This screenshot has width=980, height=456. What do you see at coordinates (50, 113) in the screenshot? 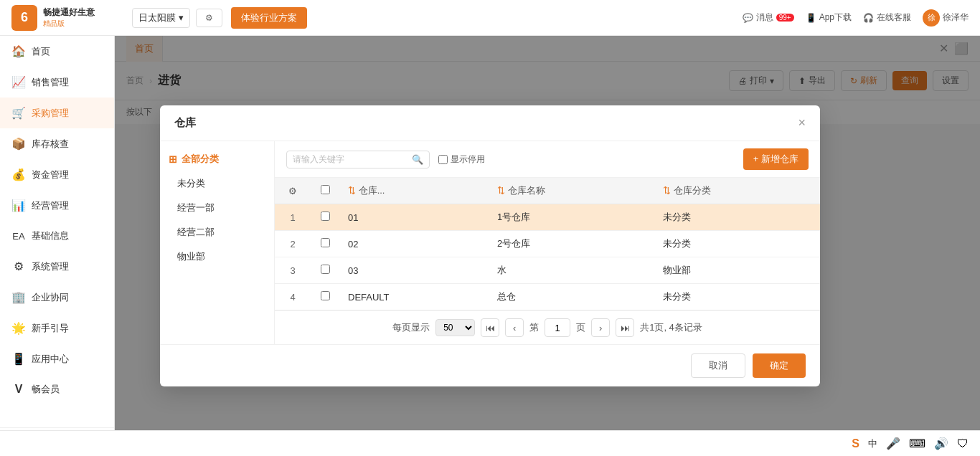
I see `sidebar-item-label: 采购管理` at bounding box center [50, 113].